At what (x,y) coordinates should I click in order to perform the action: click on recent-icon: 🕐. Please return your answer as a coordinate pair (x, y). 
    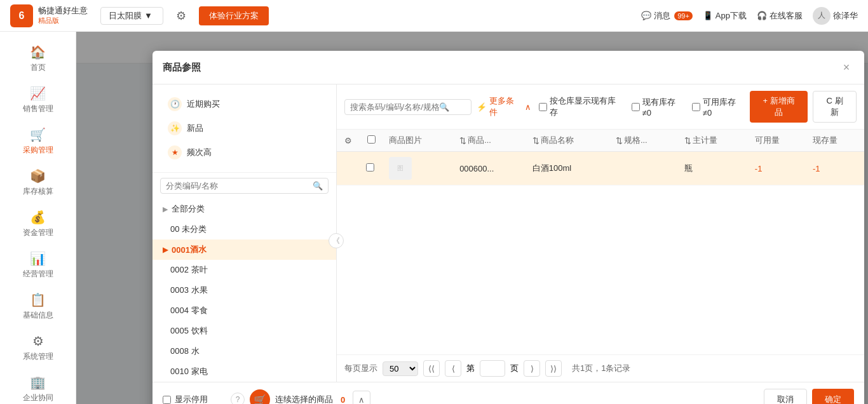
    Looking at the image, I should click on (175, 104).